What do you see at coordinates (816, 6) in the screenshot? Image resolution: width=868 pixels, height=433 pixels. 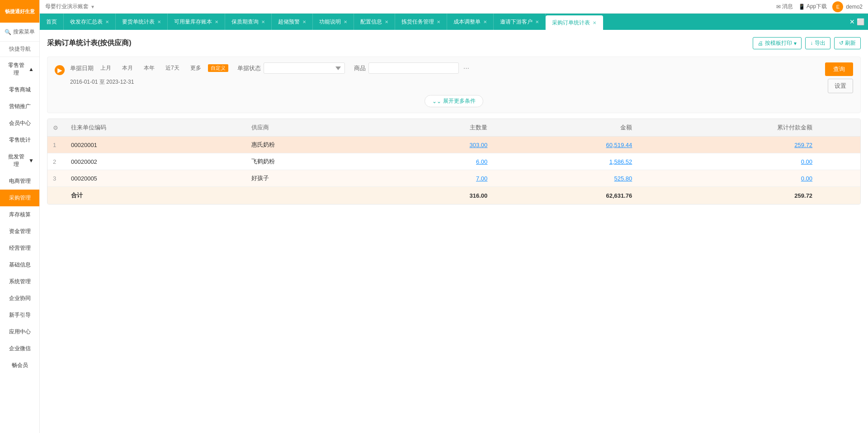 I see `app-download-label: App下载` at bounding box center [816, 6].